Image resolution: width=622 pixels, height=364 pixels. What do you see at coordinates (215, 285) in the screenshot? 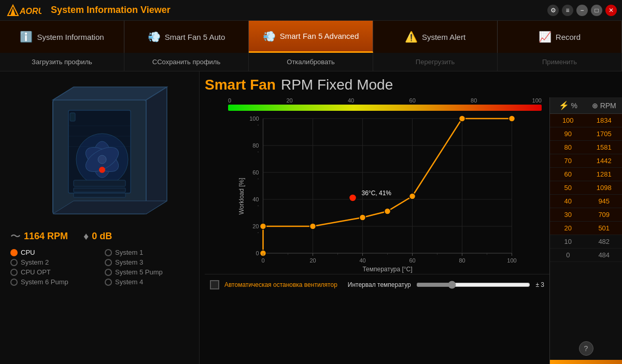
I see `auto-stop-checkbox` at bounding box center [215, 285].